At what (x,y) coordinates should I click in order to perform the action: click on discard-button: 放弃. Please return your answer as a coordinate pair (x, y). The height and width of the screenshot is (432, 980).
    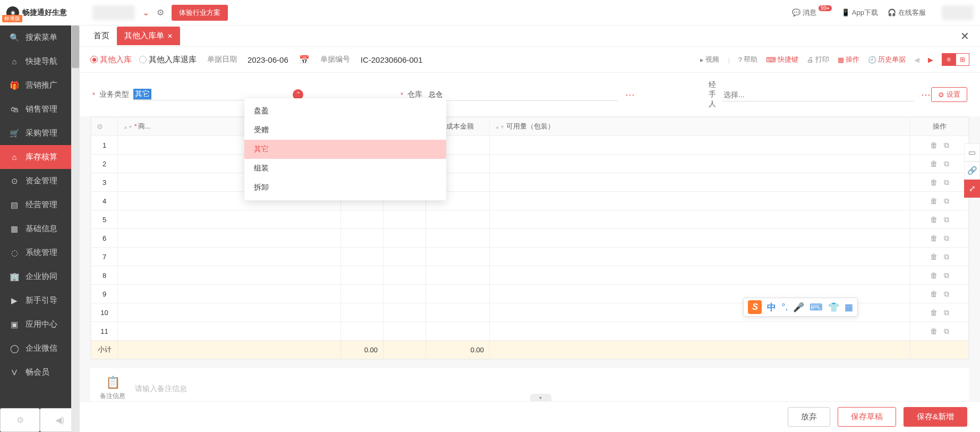
    Looking at the image, I should click on (809, 417).